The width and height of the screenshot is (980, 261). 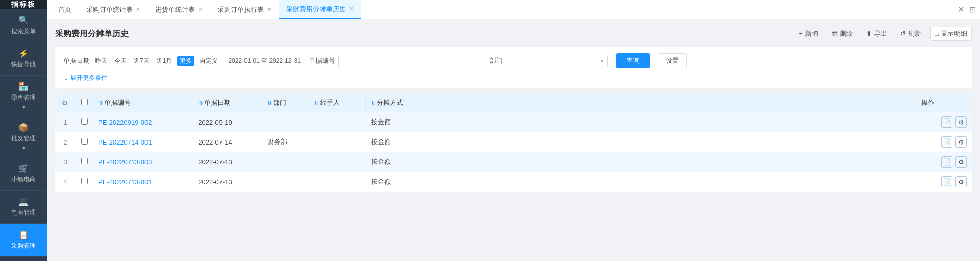 I want to click on th-doc-no: ⇅ 单据编号, so click(x=143, y=103).